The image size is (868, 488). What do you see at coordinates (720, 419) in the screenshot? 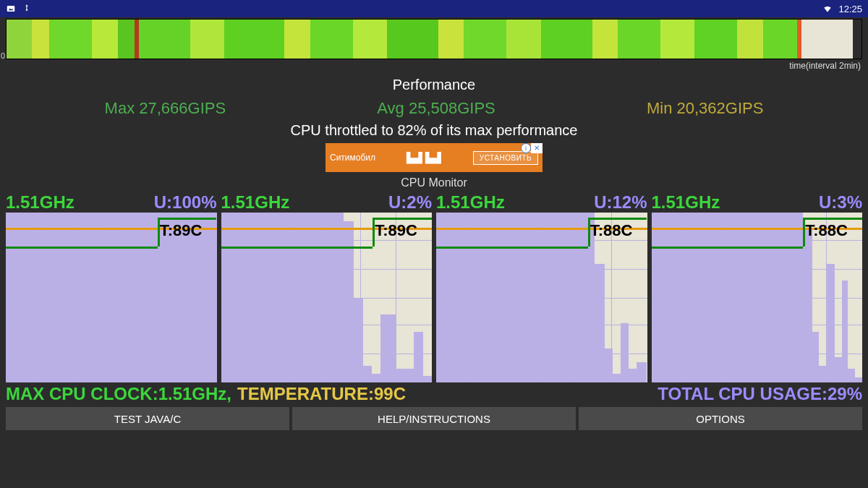
I see `options-button: OPTIONS` at bounding box center [720, 419].